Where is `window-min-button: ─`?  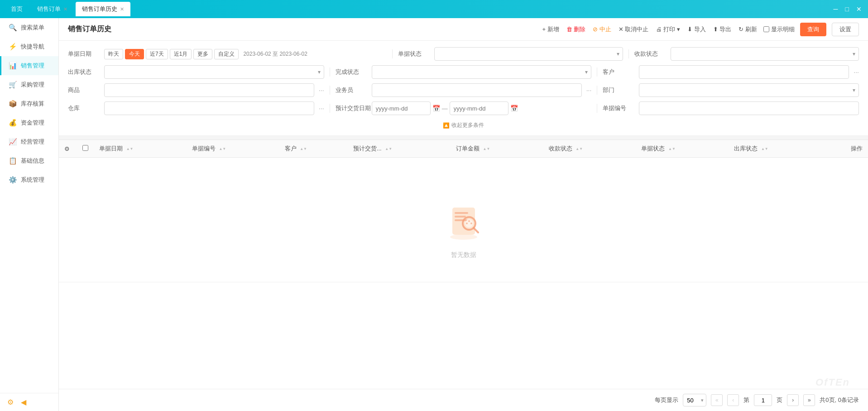
window-min-button: ─ is located at coordinates (836, 9).